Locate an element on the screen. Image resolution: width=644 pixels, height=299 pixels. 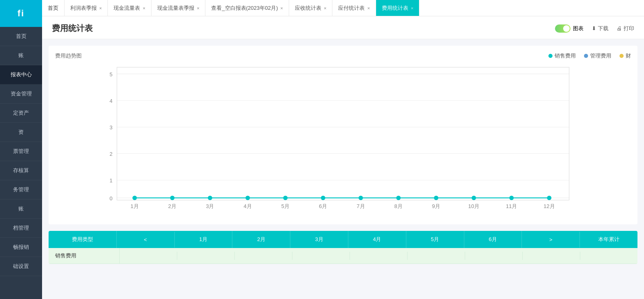
td-spacer2 is located at coordinates (551, 256).